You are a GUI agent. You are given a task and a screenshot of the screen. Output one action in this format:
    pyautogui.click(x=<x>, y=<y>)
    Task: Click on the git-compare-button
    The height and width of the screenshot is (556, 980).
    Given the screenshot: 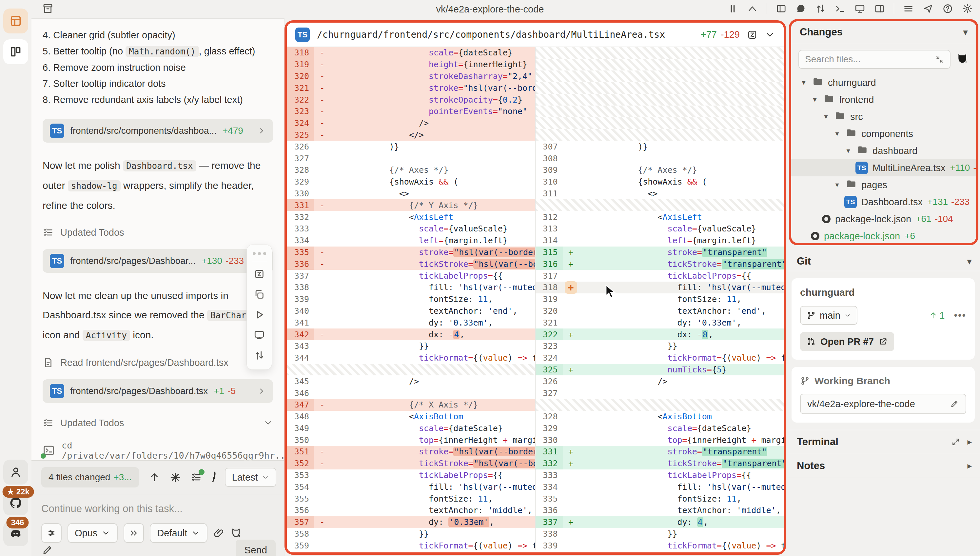 What is the action you would take?
    pyautogui.click(x=259, y=355)
    